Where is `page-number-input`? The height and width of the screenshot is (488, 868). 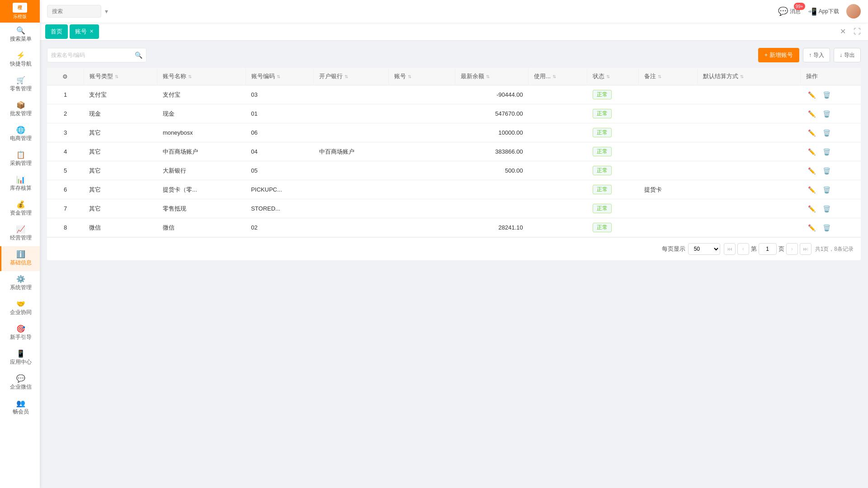 page-number-input is located at coordinates (768, 249).